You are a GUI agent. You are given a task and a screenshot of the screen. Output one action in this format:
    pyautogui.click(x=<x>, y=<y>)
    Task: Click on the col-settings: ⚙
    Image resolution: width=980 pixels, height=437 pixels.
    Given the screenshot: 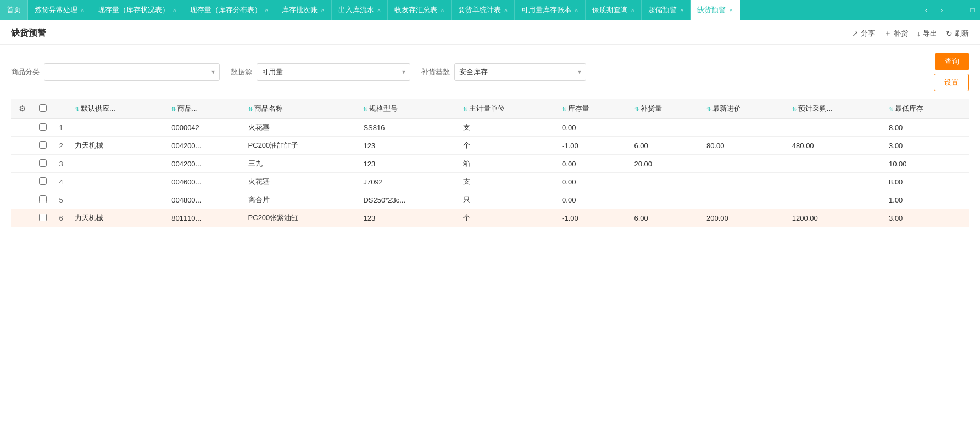 What is the action you would take?
    pyautogui.click(x=22, y=109)
    